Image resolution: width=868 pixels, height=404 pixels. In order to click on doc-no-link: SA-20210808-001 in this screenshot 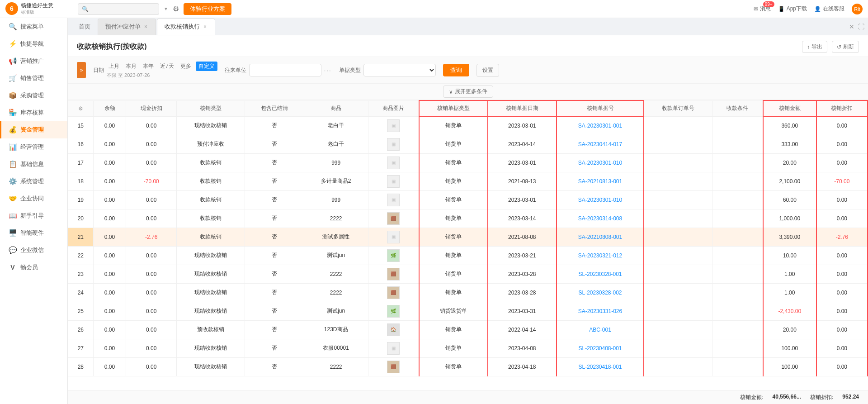, I will do `click(600, 237)`.